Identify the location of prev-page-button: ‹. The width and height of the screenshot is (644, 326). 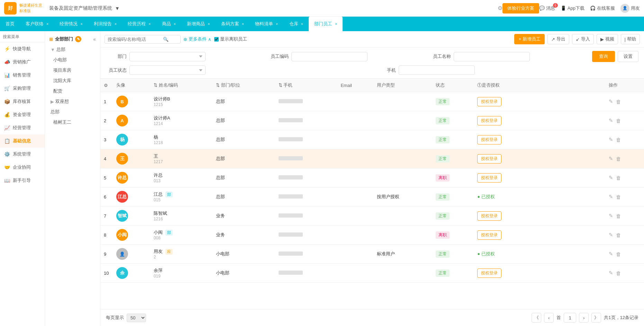
(549, 318).